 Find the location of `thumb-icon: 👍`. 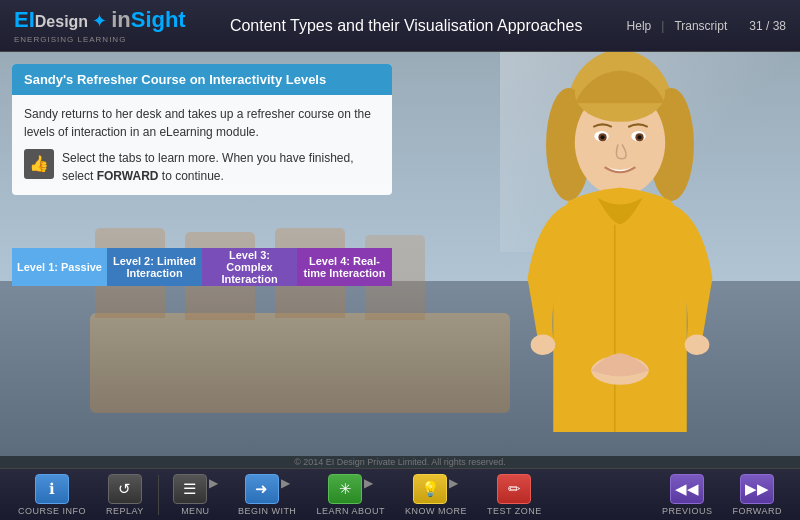

thumb-icon: 👍 is located at coordinates (39, 164).